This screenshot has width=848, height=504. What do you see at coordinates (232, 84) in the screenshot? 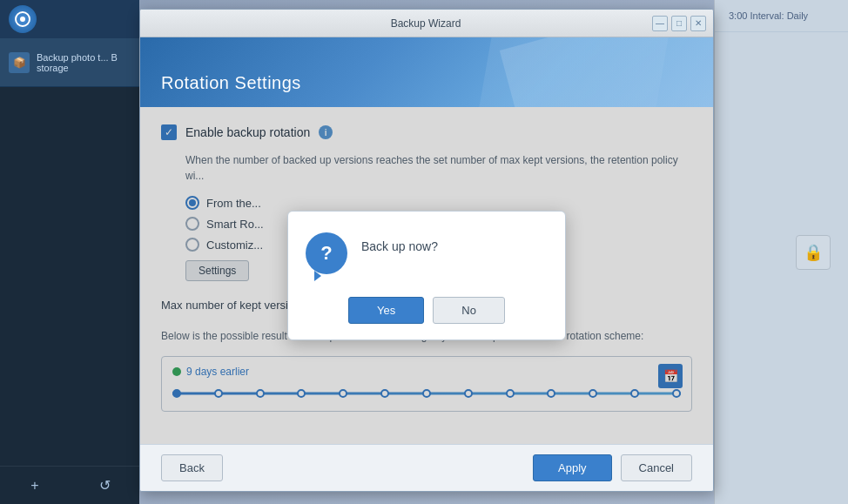
I see `page-title: Rotation Settings` at bounding box center [232, 84].